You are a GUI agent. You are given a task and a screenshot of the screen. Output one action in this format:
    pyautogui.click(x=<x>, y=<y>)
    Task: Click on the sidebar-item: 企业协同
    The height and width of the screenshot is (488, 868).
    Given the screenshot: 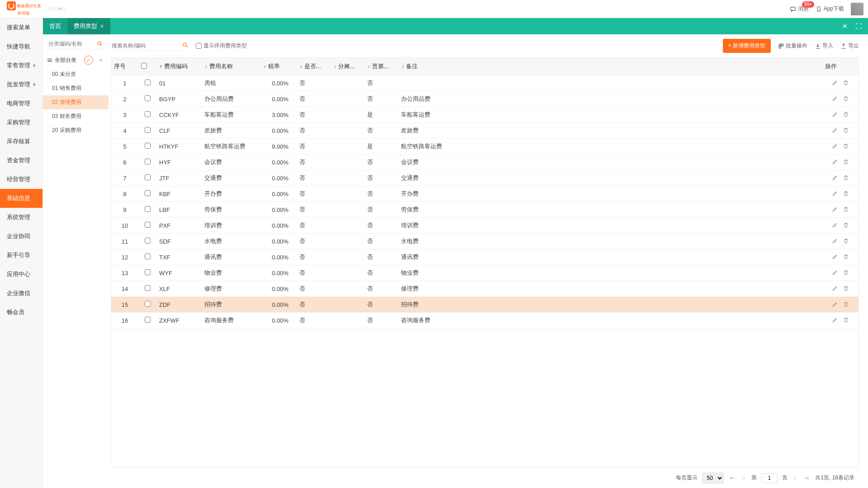 What is the action you would take?
    pyautogui.click(x=21, y=236)
    